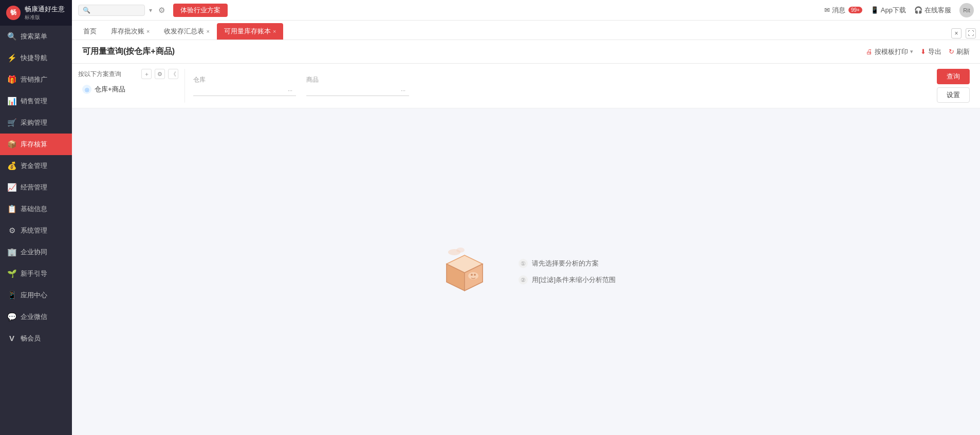  I want to click on tab-home: 首页, so click(90, 31).